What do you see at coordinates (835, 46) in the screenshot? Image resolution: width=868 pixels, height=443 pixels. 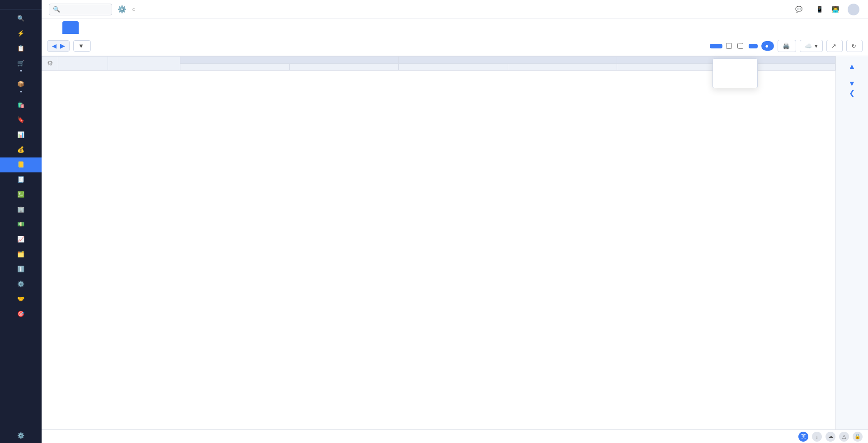 I see `export-btn: ↗` at bounding box center [835, 46].